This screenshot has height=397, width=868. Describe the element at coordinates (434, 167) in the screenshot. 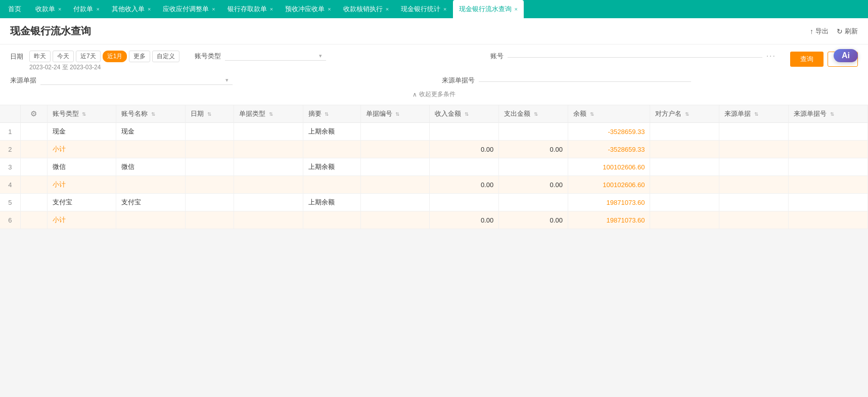

I see `table-row: 3微信微信上期余额100102606.60` at that location.